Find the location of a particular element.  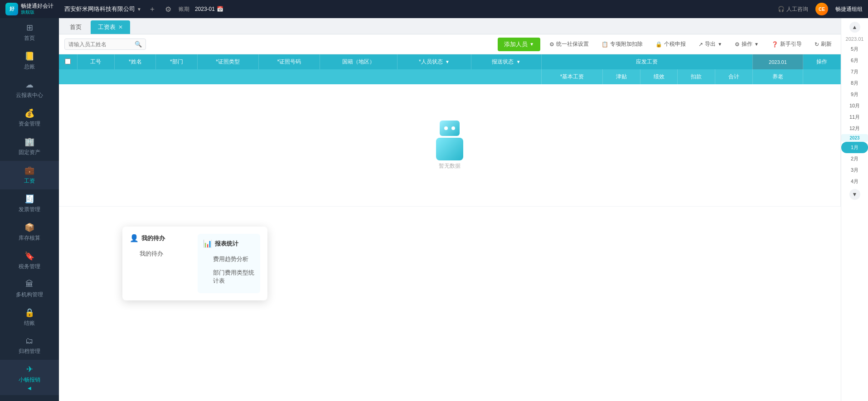

add-company-btn: ＋ is located at coordinates (152, 9).